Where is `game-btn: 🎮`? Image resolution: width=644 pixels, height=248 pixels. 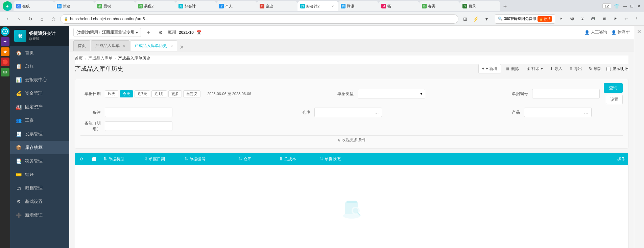
game-btn: 🎮 is located at coordinates (593, 19).